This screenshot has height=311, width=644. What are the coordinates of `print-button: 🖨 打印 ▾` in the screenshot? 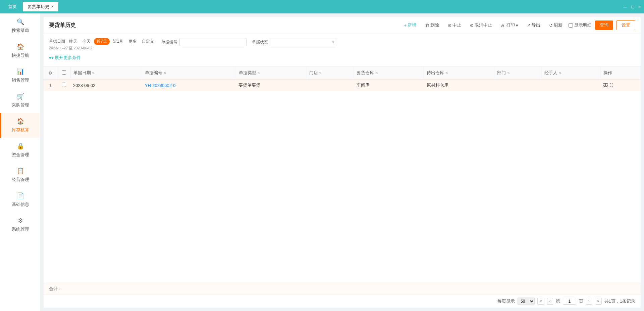 It's located at (509, 25).